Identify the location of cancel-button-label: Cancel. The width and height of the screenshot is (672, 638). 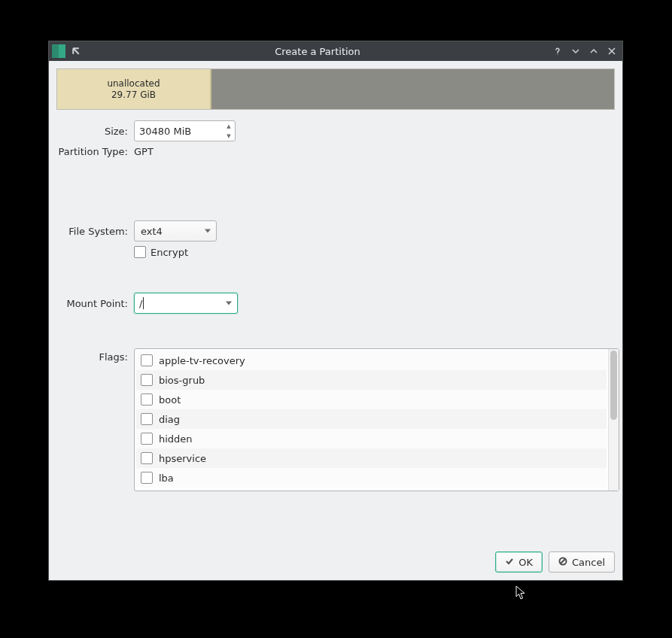
(588, 563).